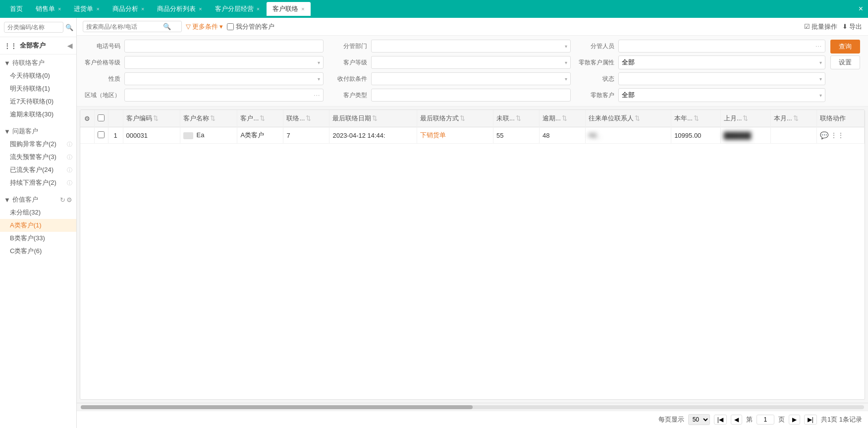 The height and width of the screenshot is (428, 868). What do you see at coordinates (38, 131) in the screenshot?
I see `sidebar-section-problem-header: ▼ 问题客户` at bounding box center [38, 131].